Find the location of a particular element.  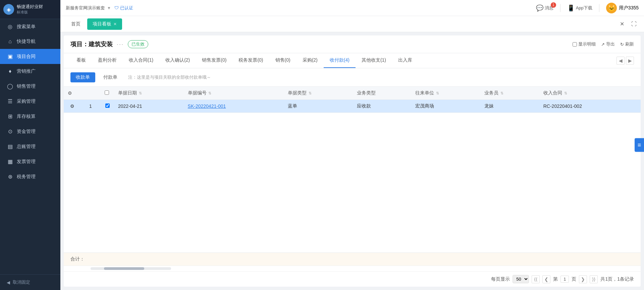

project-header: 项目：建筑安装 ··· 已生效 显示明细 ↗ 导出 ↻ 刷新 is located at coordinates (352, 44).